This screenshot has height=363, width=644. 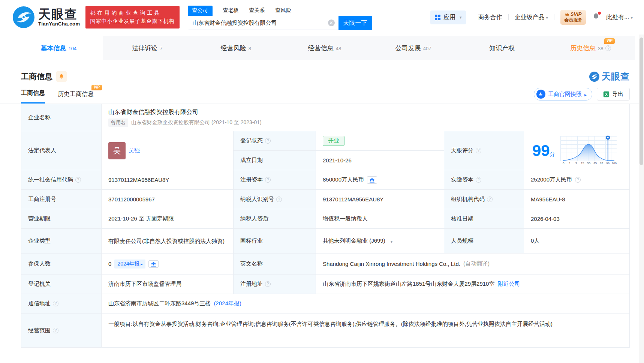 I want to click on tab-operating-info: 经营信息48, so click(x=325, y=48).